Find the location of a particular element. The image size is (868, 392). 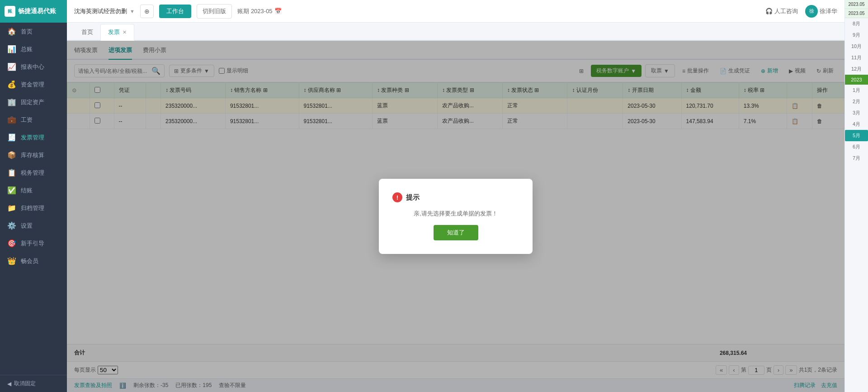

sidebar-item-payroll: 💼 工资 is located at coordinates (33, 120).